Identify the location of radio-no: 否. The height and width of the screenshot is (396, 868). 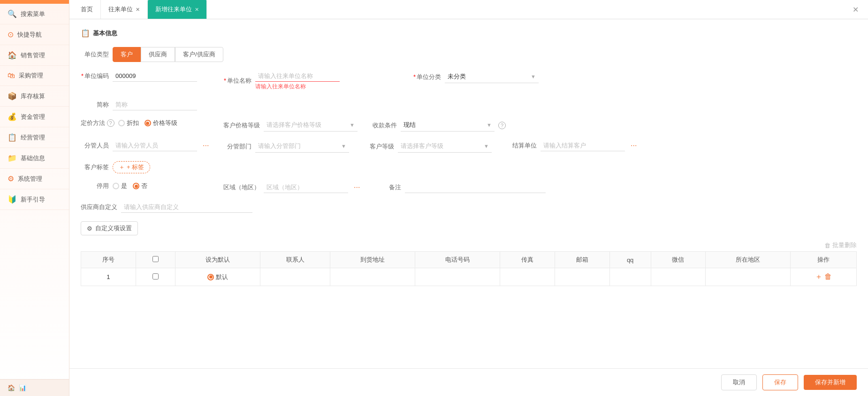
(140, 186).